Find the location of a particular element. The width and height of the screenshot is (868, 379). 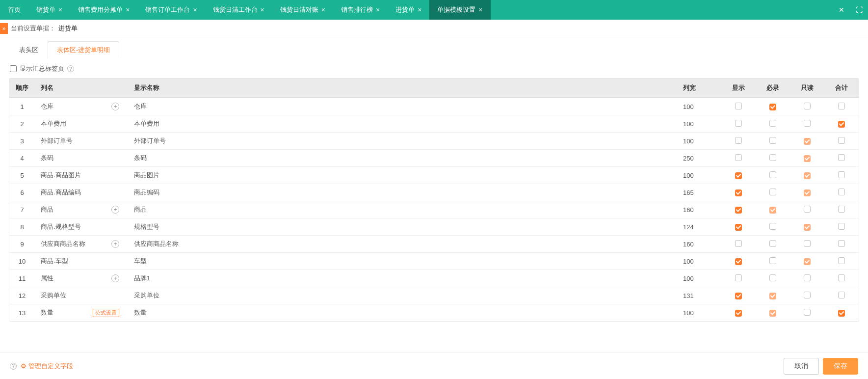

tab-item: 进货单× is located at coordinates (408, 10).